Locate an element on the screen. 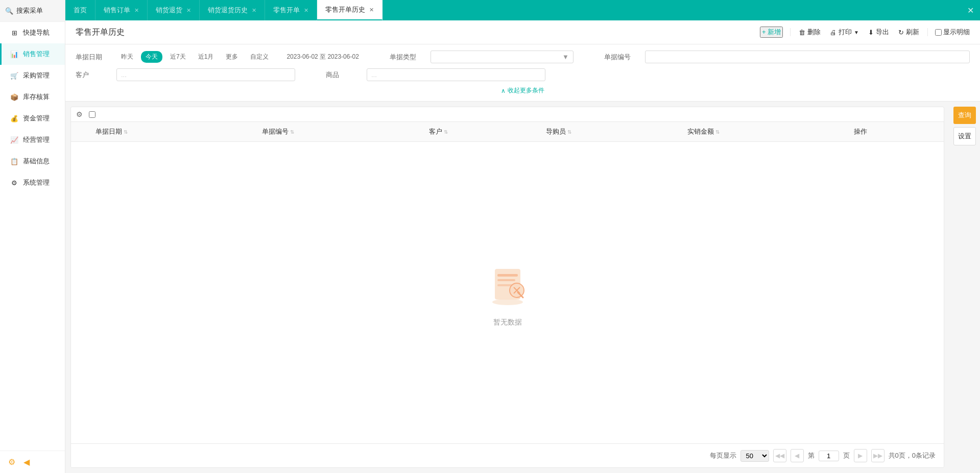  tab-label-retail-open: 零售开单 is located at coordinates (286, 10).